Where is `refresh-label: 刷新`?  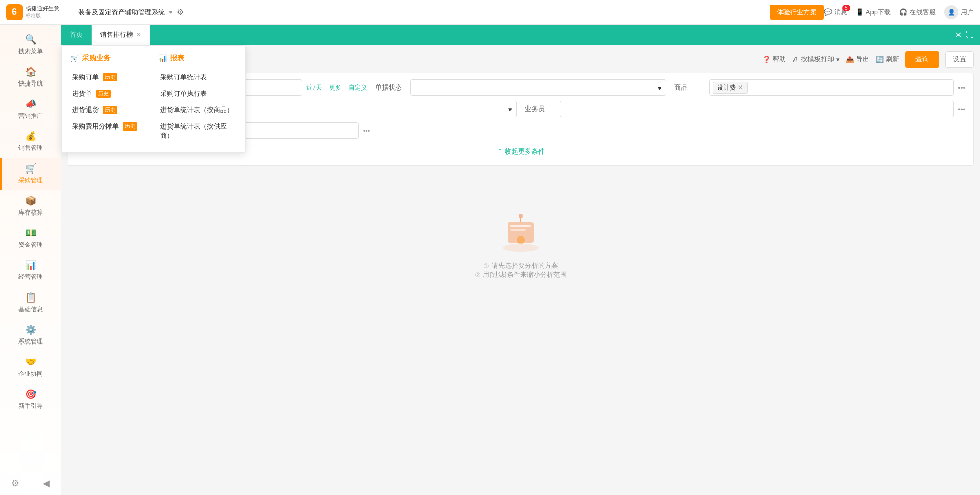 refresh-label: 刷新 is located at coordinates (892, 59).